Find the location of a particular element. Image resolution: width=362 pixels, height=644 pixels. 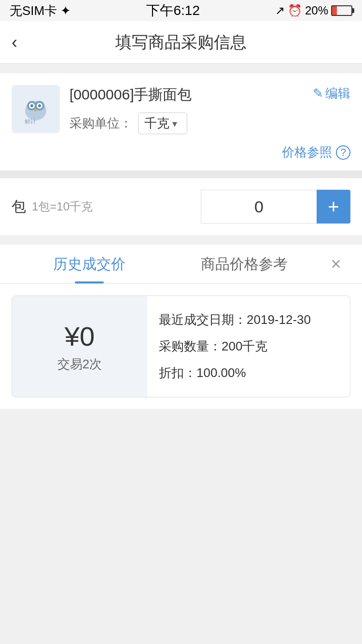

status-carrier: 无SIM卡 ✦ is located at coordinates (41, 11).